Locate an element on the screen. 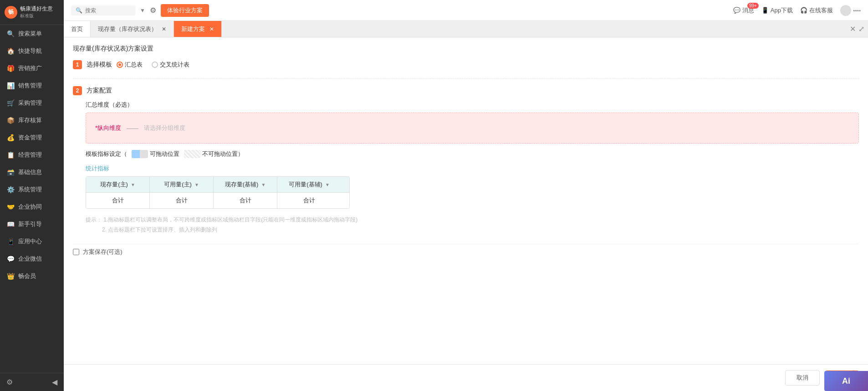 The image size is (868, 391). stats-col-3: 可用量(基辅) ▼ is located at coordinates (309, 185).